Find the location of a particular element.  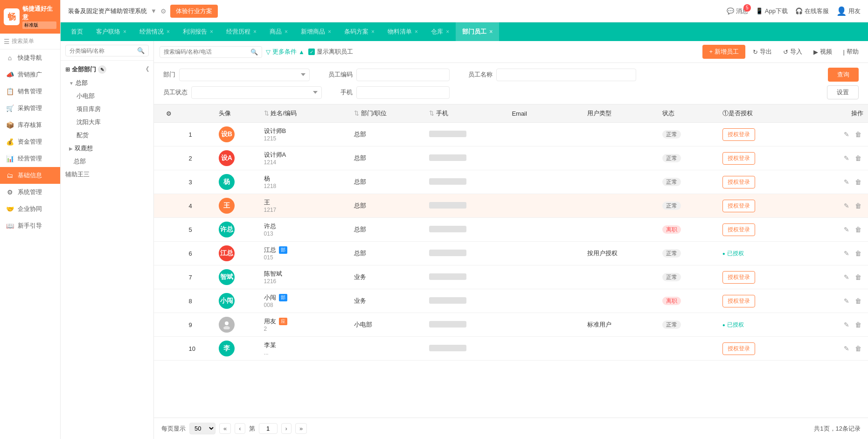

add-employee-btn: + 新增员工 is located at coordinates (724, 52).